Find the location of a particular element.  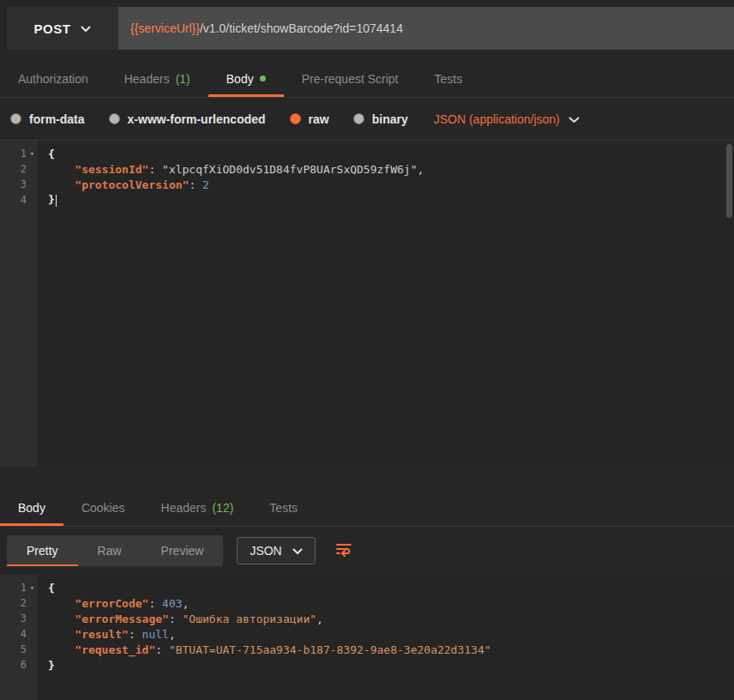

binary-radio: binary is located at coordinates (381, 119).